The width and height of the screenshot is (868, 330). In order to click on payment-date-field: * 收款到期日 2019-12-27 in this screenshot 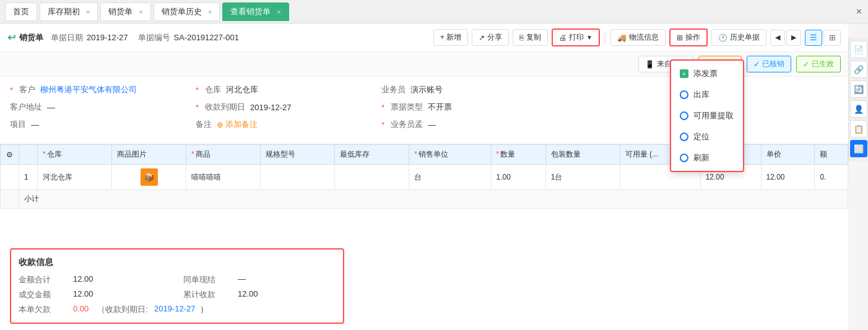, I will do `click(282, 107)`.